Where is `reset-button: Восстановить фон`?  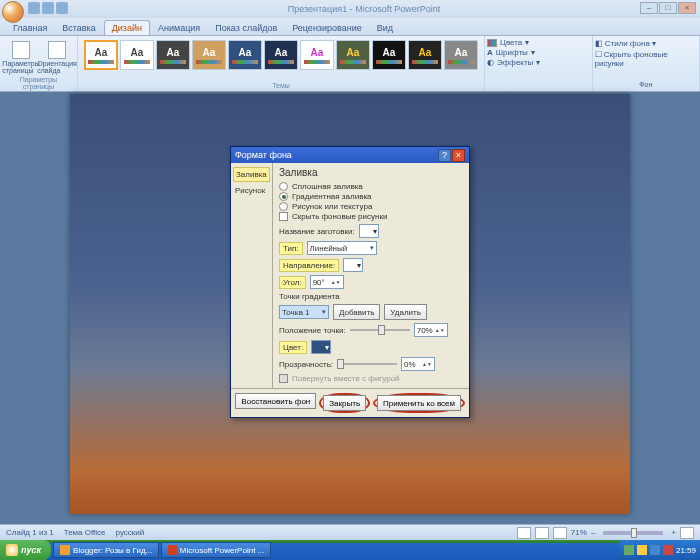
reset-button: Восстановить фон is located at coordinates (276, 401).